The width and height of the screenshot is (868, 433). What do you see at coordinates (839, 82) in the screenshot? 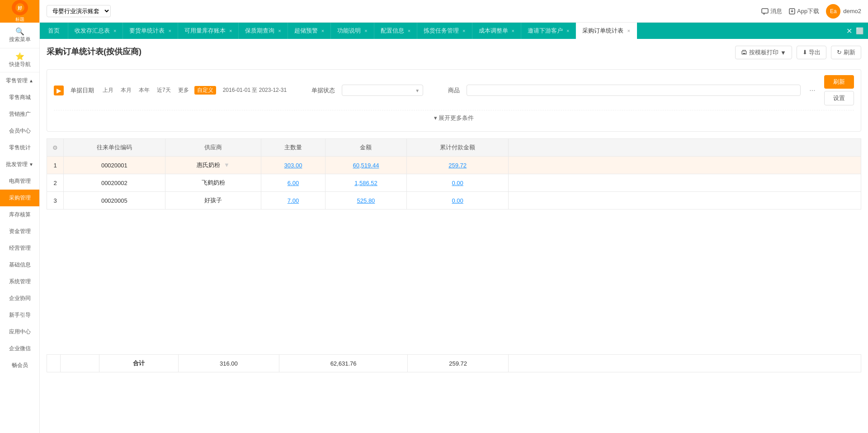
I see `query-button: 刷新` at bounding box center [839, 82].